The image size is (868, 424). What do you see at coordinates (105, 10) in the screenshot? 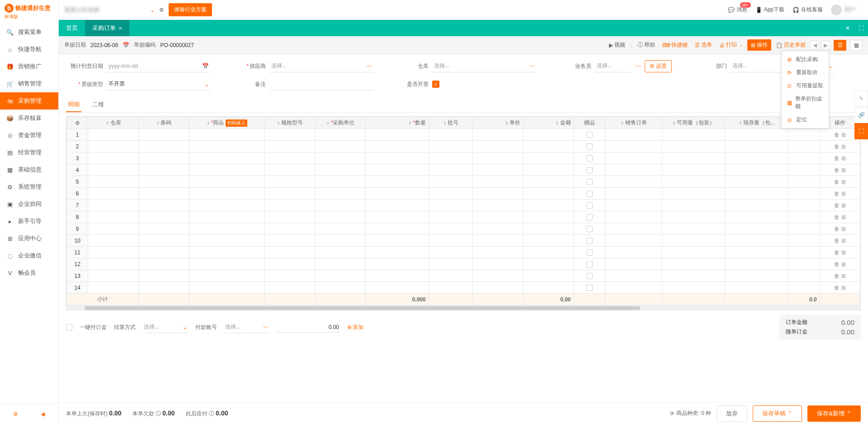
I see `company-name: 某某公司名称` at bounding box center [105, 10].